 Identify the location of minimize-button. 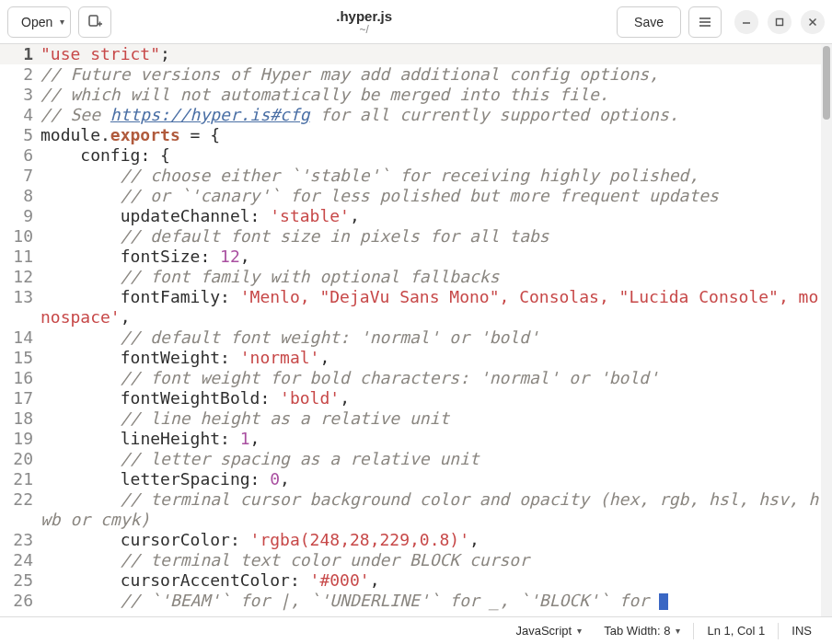
(746, 22).